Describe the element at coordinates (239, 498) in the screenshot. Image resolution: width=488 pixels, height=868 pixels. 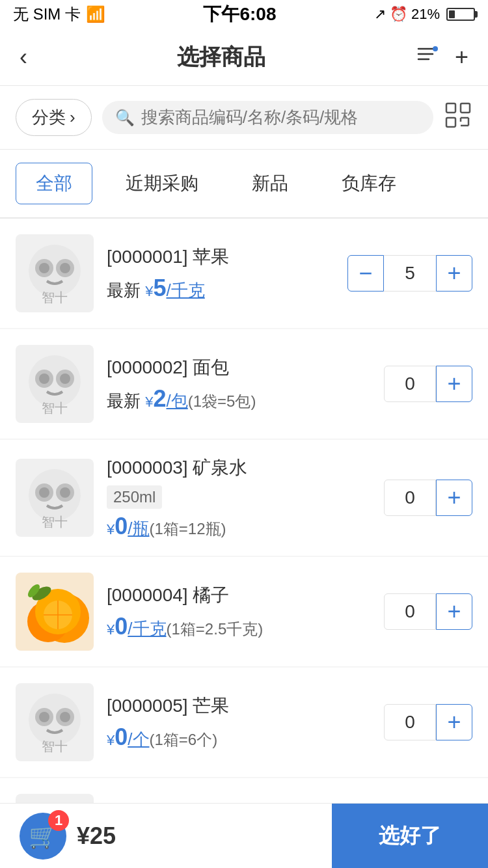
I see `product-info: [0000003] 矿泉水 250ml ¥0/瓶(1箱=12瓶)` at that location.